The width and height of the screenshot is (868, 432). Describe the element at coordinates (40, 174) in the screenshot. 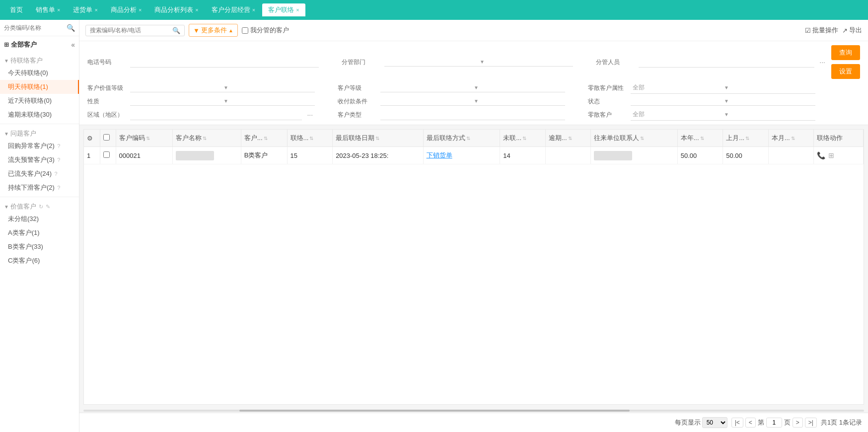

I see `sidebar-item-already-lost: 已流失客户(24) ?` at that location.